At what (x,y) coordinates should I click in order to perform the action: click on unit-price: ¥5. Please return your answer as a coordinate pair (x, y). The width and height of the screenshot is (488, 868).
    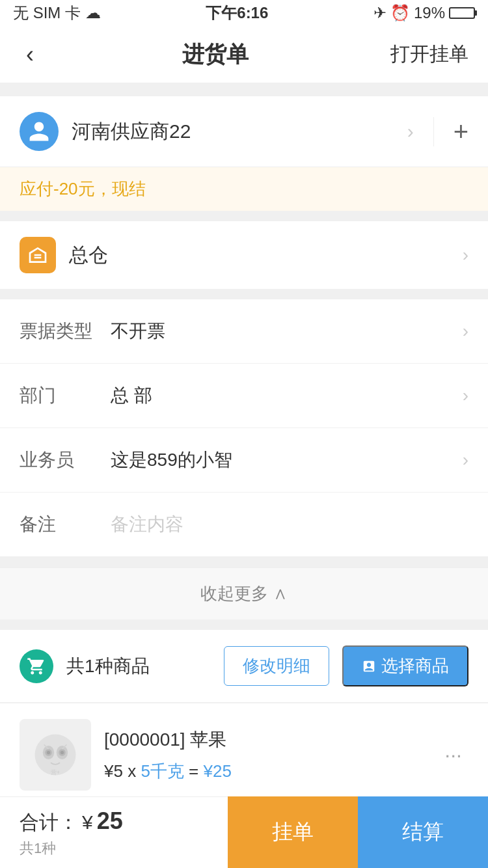
    Looking at the image, I should click on (113, 771).